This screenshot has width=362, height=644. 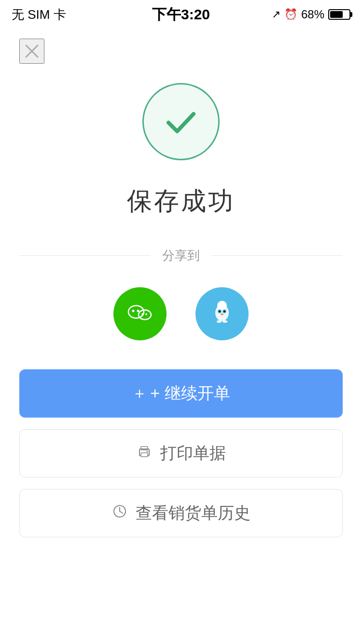 What do you see at coordinates (140, 314) in the screenshot?
I see `wechat-icon` at bounding box center [140, 314].